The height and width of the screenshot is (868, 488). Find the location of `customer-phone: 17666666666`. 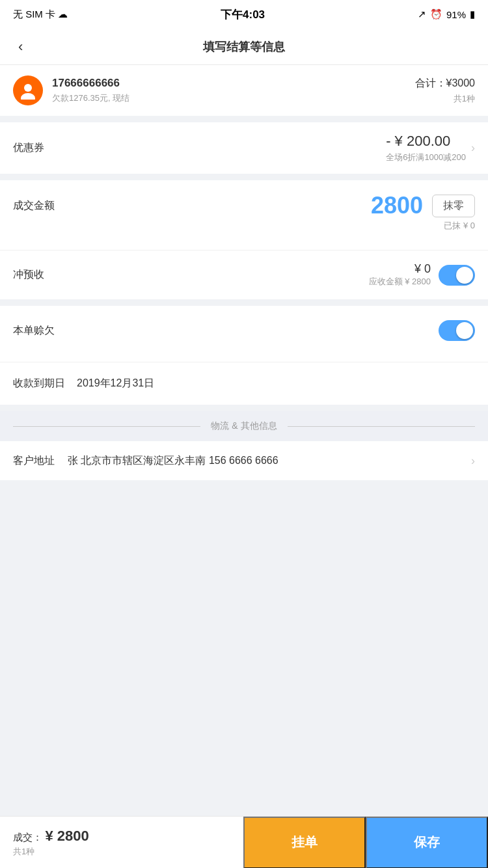

customer-phone: 17666666666 is located at coordinates (91, 83).